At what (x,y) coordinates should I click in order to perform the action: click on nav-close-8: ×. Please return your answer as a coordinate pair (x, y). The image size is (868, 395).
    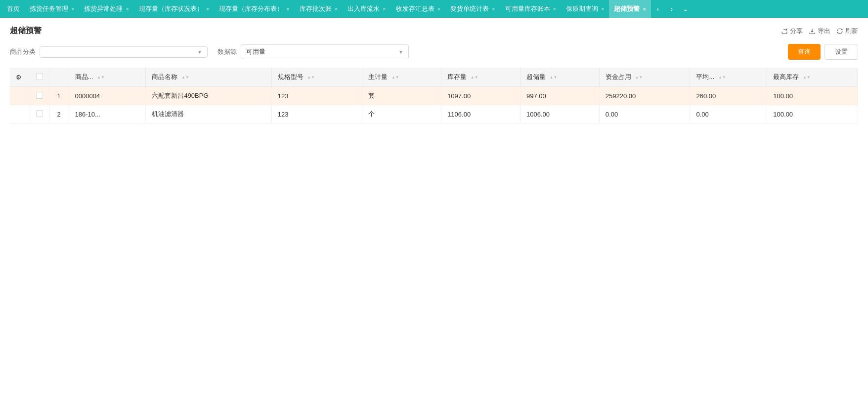
    Looking at the image, I should click on (493, 9).